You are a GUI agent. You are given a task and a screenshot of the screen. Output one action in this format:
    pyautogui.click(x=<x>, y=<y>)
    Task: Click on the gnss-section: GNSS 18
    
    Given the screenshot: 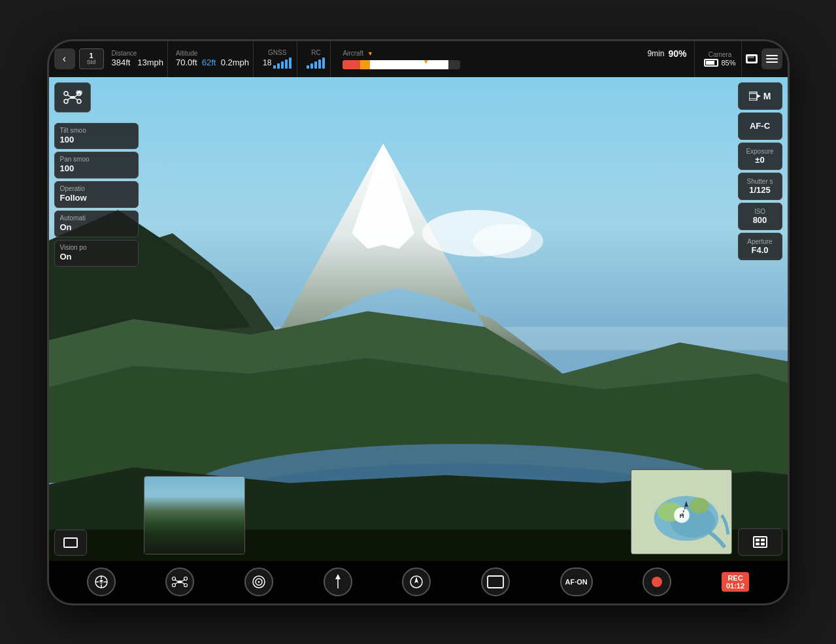 What is the action you would take?
    pyautogui.click(x=277, y=59)
    